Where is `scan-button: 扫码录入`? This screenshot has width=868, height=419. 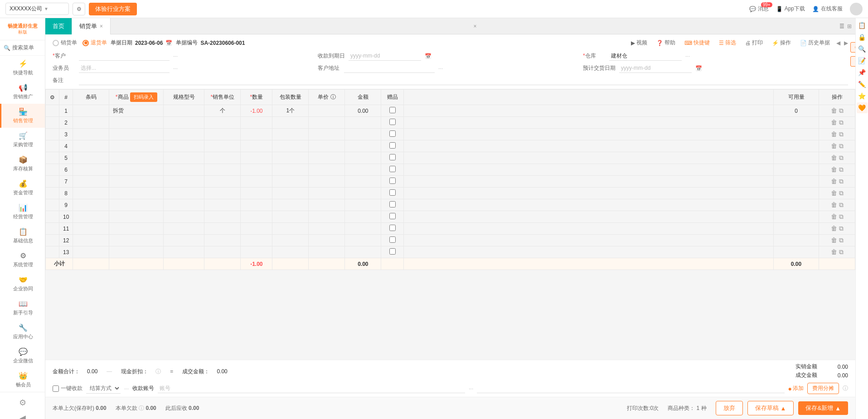 scan-button: 扫码录入 is located at coordinates (144, 97).